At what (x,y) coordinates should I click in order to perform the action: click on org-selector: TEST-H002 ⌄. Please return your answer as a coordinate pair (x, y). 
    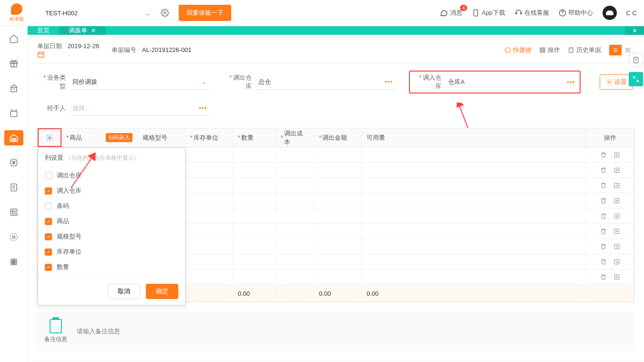
    Looking at the image, I should click on (98, 13).